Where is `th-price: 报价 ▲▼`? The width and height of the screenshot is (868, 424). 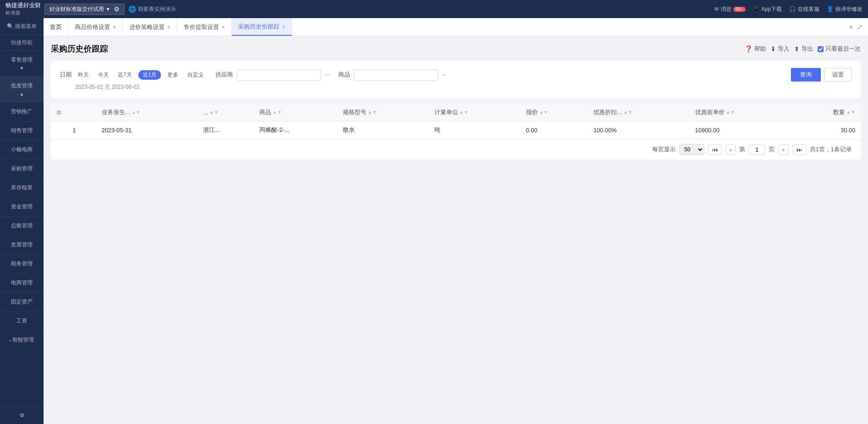
th-price: 报价 ▲▼ is located at coordinates (554, 112).